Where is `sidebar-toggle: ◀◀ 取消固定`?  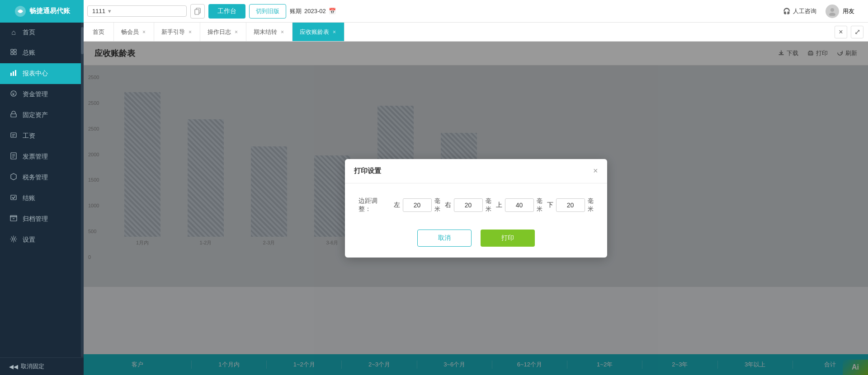
sidebar-toggle: ◀◀ 取消固定 is located at coordinates (42, 366).